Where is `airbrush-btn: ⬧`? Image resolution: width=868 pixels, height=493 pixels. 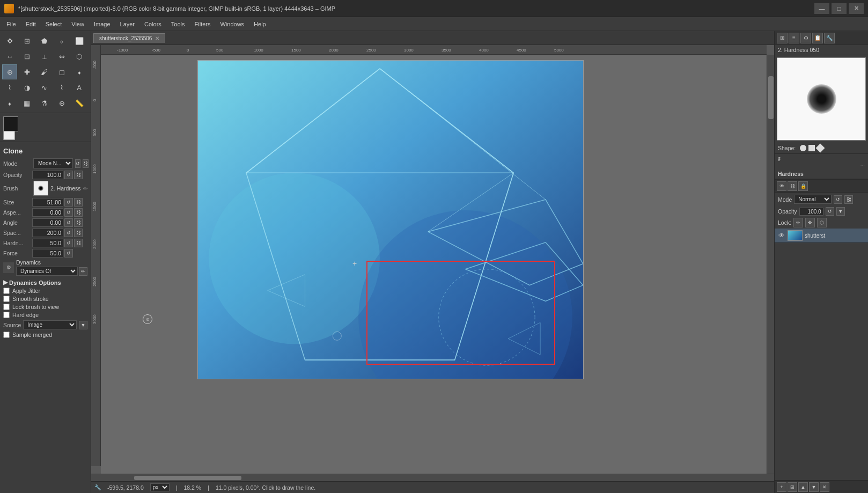 airbrush-btn: ⬧ is located at coordinates (79, 72).